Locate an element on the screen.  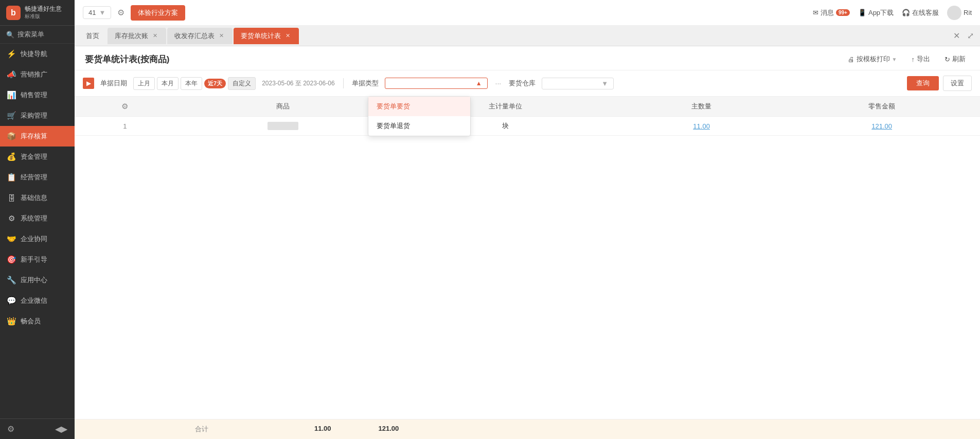
sidebar-item-base: 🗄 基础信息 is located at coordinates (37, 198).